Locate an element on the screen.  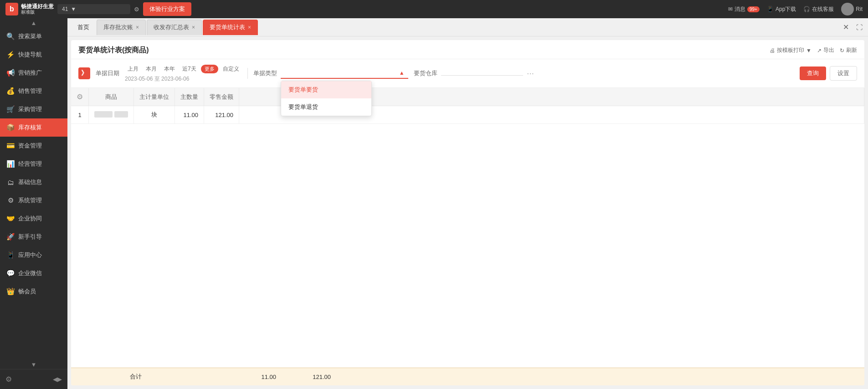
online-service-label: 在线客服 is located at coordinates (823, 9).